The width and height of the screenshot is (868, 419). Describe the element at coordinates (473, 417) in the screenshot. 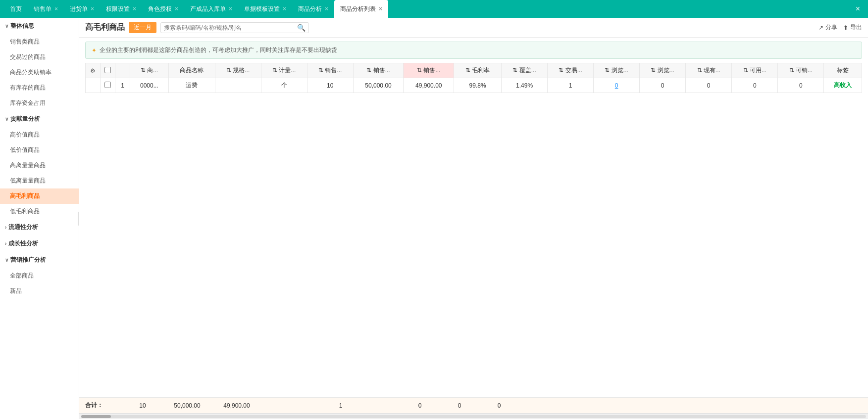

I see `scrollbar-track` at that location.